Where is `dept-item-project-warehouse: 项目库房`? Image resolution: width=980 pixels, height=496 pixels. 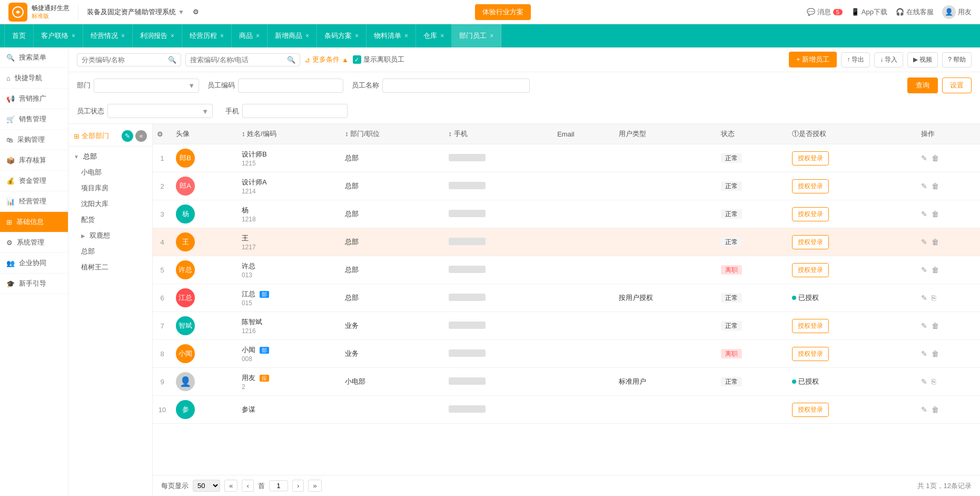
dept-item-project-warehouse: 项目库房 is located at coordinates (111, 188).